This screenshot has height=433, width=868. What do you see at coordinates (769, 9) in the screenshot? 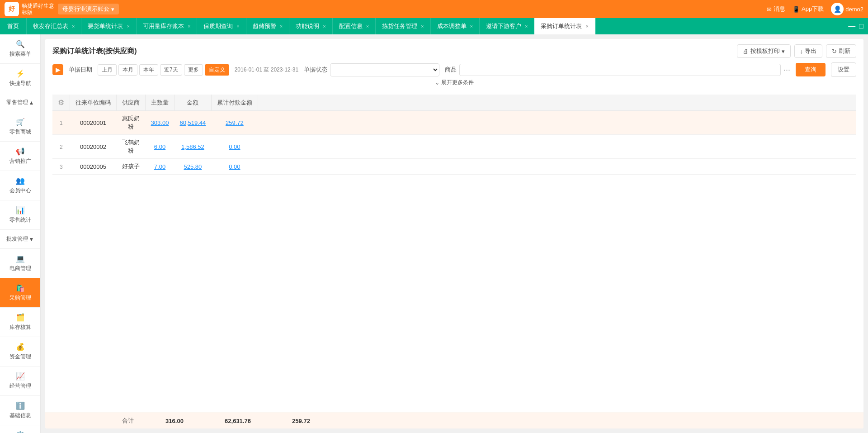
I see `message-icon: ✉` at bounding box center [769, 9].